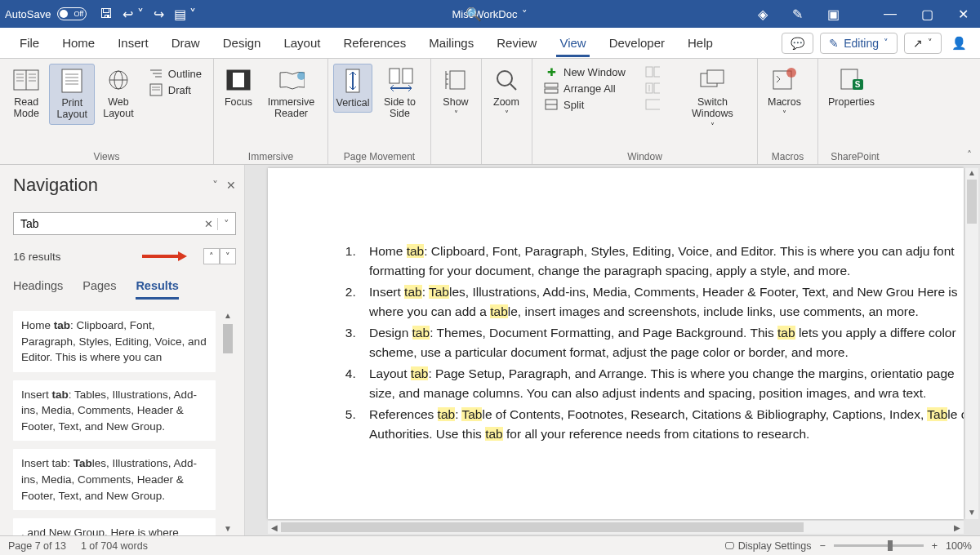  What do you see at coordinates (100, 289) in the screenshot?
I see `nav-tab-pages: Pages` at bounding box center [100, 289].